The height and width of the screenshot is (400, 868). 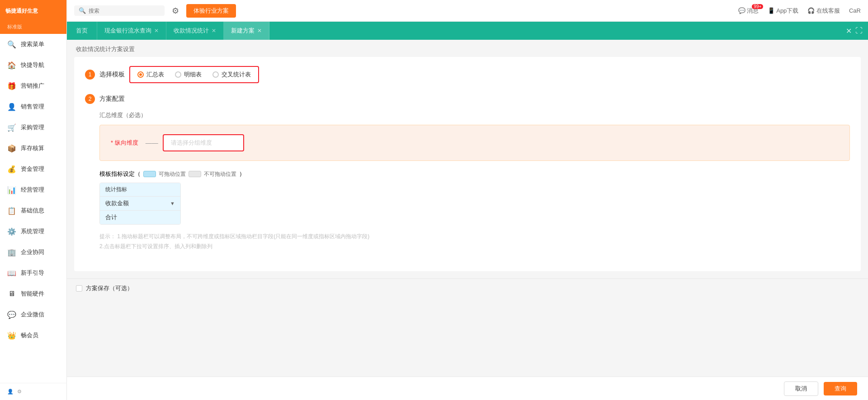 I want to click on step2-header: 2 方案配置, so click(x=467, y=99).